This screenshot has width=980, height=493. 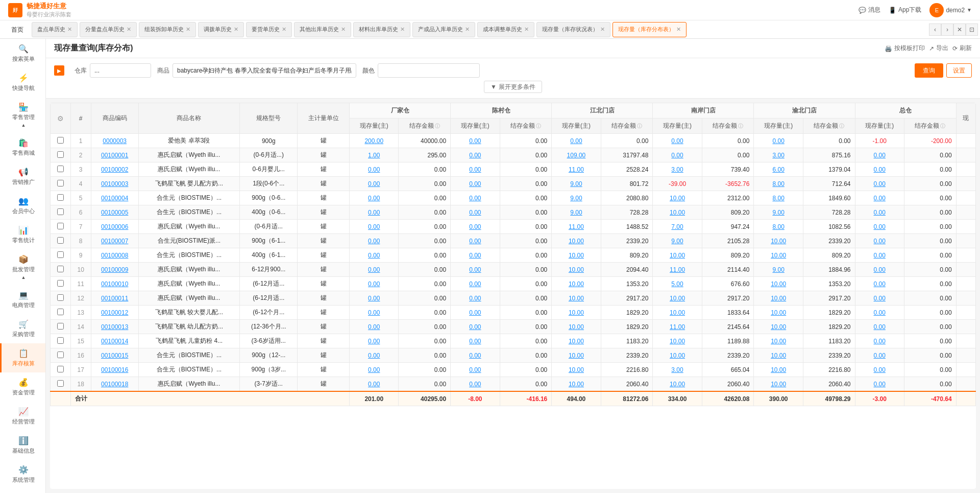 I want to click on sidebar-item-14: ⚙️系统管理, so click(x=22, y=474).